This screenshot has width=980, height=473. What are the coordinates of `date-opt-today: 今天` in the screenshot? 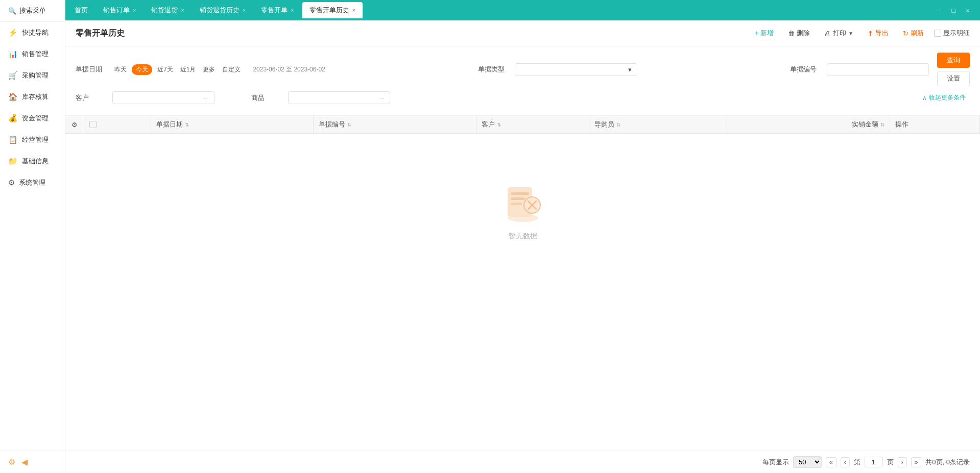 It's located at (142, 69).